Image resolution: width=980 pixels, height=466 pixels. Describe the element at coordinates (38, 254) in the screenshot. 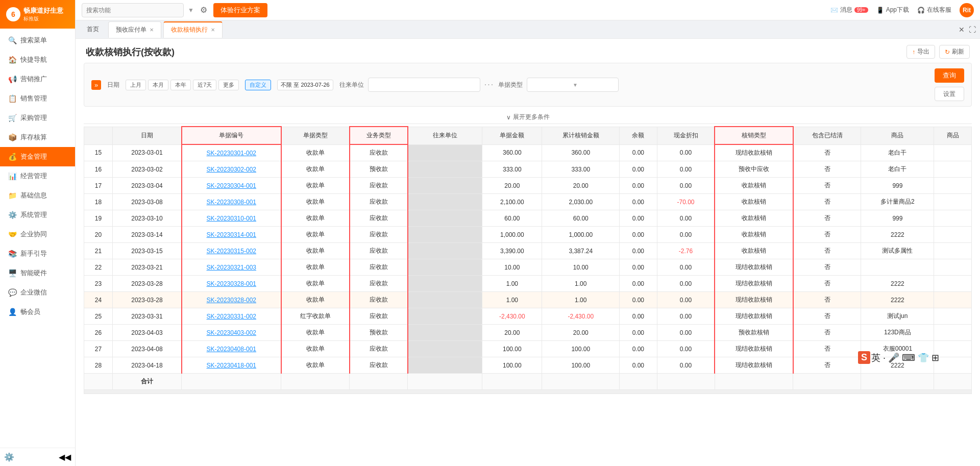

I see `sidebar-item-guide: 📚新手引导` at that location.